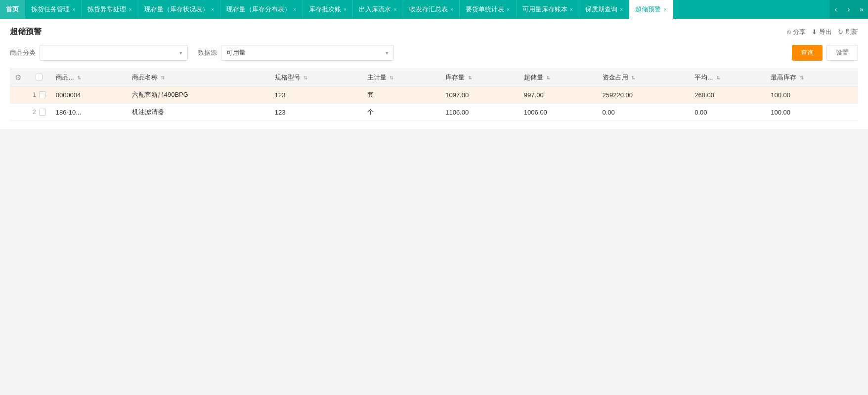 This screenshot has height=395, width=868. I want to click on cell-avg: 0.00, so click(728, 113).